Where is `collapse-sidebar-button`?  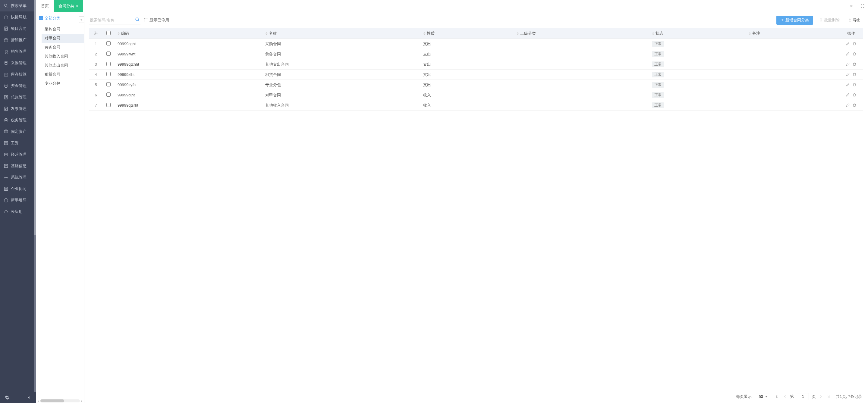 collapse-sidebar-button is located at coordinates (29, 398).